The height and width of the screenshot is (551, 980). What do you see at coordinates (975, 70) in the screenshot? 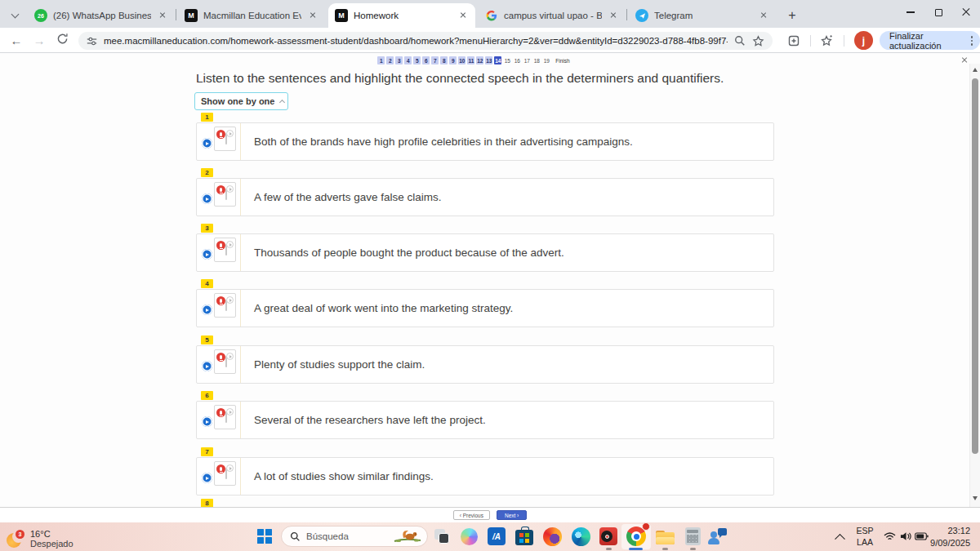
I see `scrollbar-up-icon` at bounding box center [975, 70].